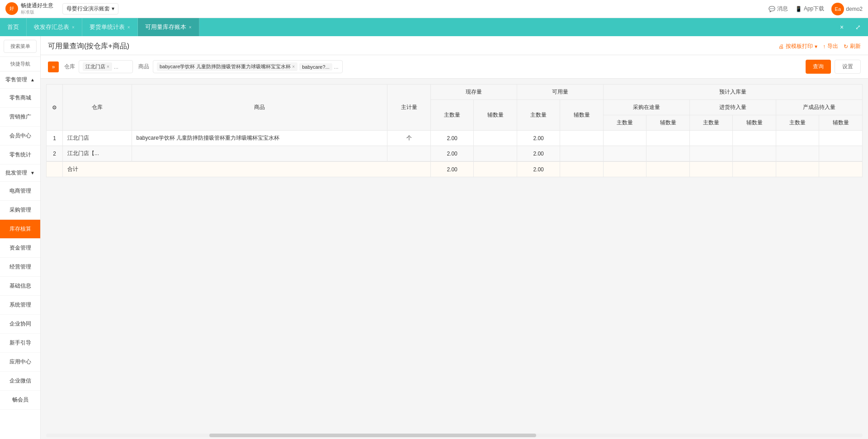 This screenshot has height=439, width=868. Describe the element at coordinates (495, 115) in the screenshot. I see `col-current-aux-header: 辅数量` at that location.